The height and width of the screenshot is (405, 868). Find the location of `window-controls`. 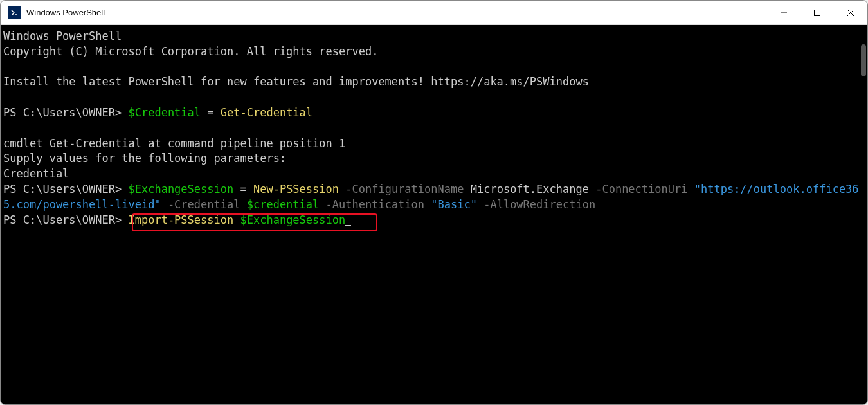

window-controls is located at coordinates (817, 13).